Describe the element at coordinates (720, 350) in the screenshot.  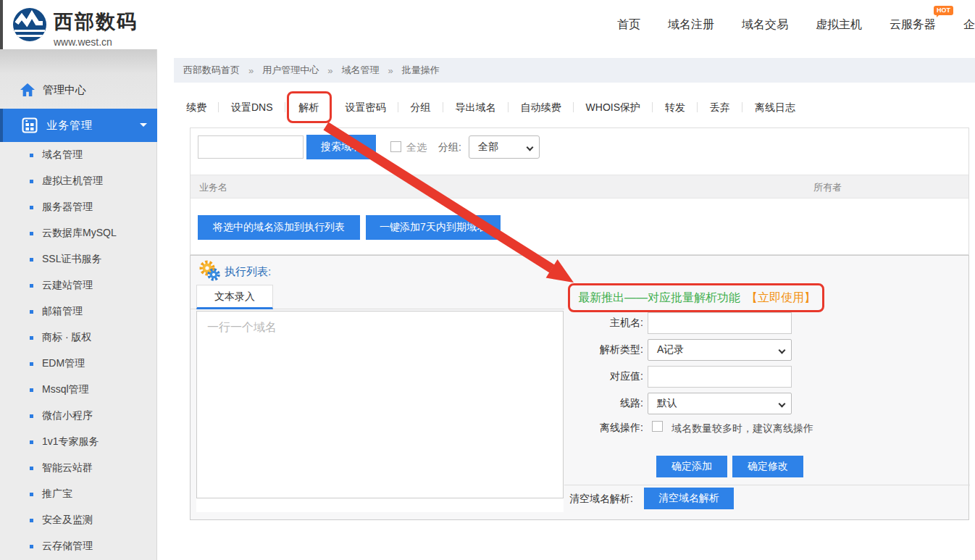
I see `record-type-select: A记录` at that location.